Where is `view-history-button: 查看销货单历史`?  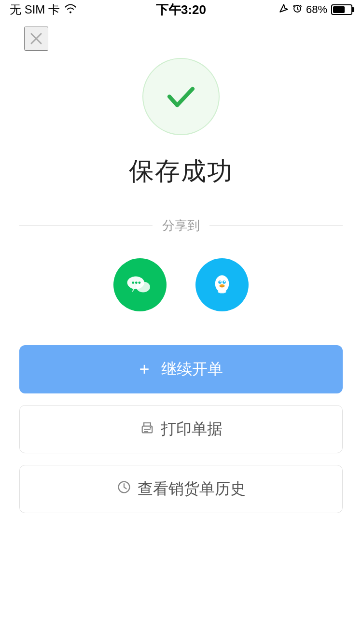 view-history-button: 查看销货单历史 is located at coordinates (181, 489).